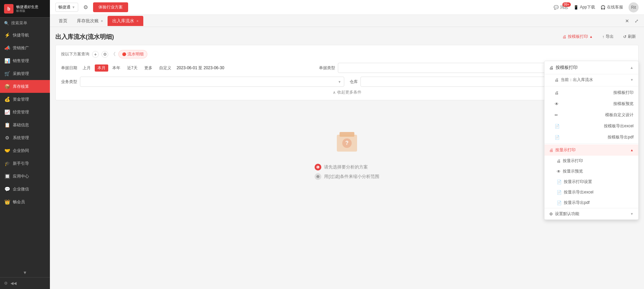 This screenshot has width=644, height=289. What do you see at coordinates (7, 112) in the screenshot?
I see `operations-icon: 📈` at bounding box center [7, 112].